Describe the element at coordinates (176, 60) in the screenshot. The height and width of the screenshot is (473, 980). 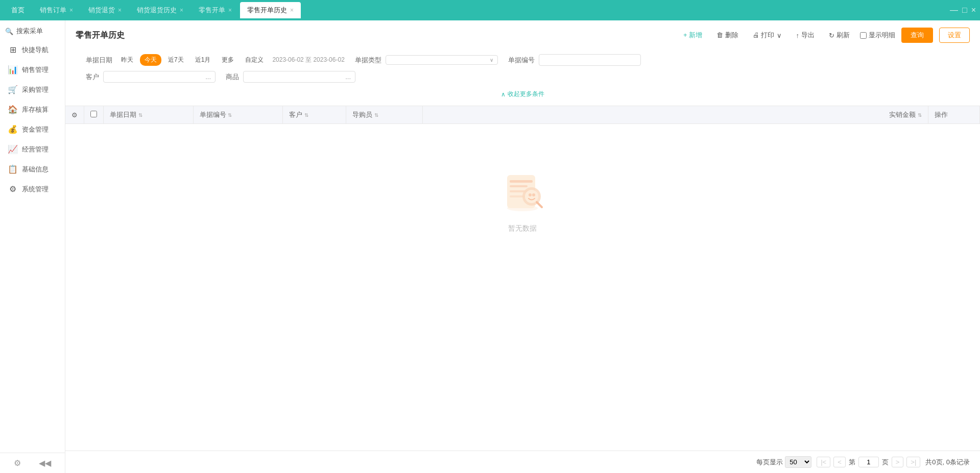
I see `date-last7-btn: 近7天` at that location.